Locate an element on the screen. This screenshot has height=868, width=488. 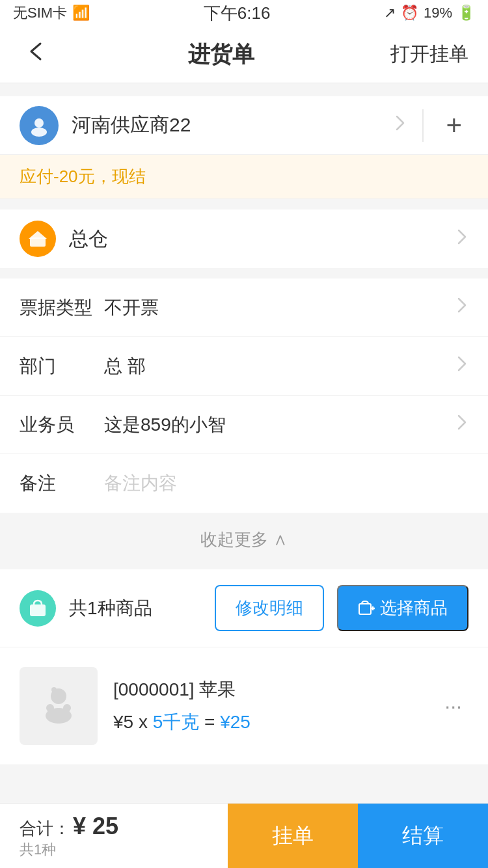
product-name: [0000001] 苹果 is located at coordinates (276, 690).